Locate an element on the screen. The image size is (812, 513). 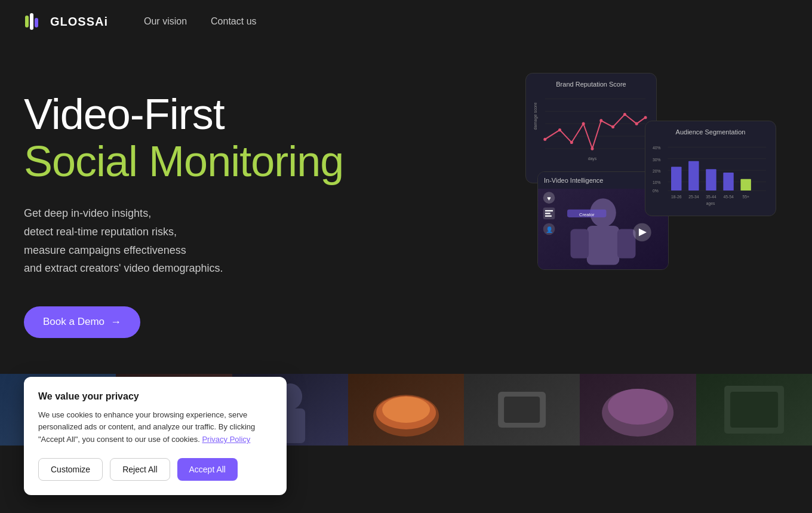
customize-button: Customize is located at coordinates (70, 469).